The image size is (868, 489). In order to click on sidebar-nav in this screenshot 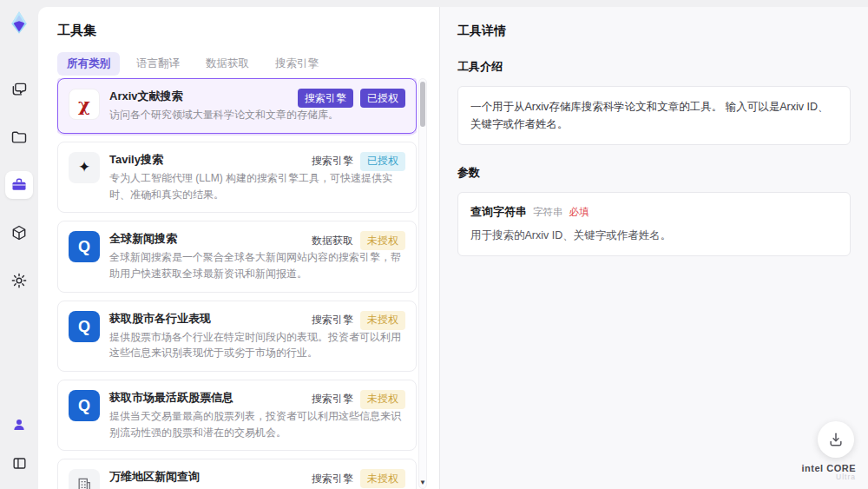, I will do `click(19, 185)`.